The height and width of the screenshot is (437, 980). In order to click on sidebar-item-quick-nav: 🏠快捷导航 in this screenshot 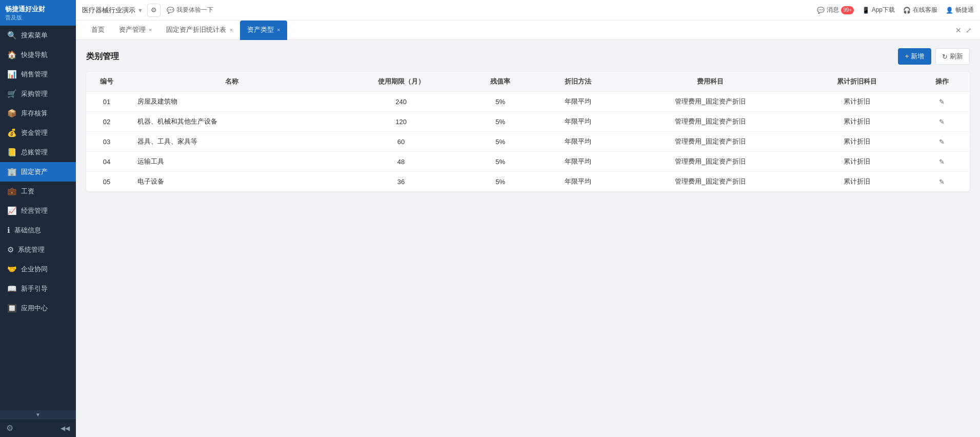, I will do `click(38, 55)`.